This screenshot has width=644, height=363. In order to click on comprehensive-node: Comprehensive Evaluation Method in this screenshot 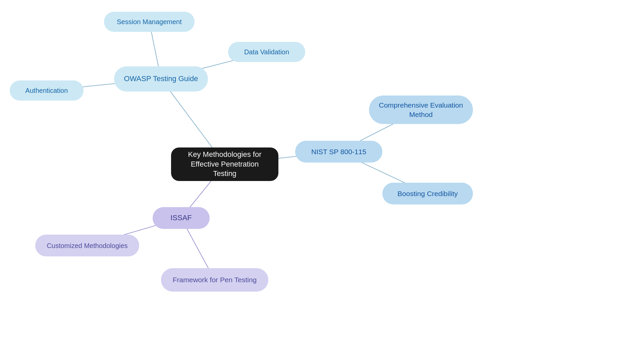, I will do `click(421, 110)`.